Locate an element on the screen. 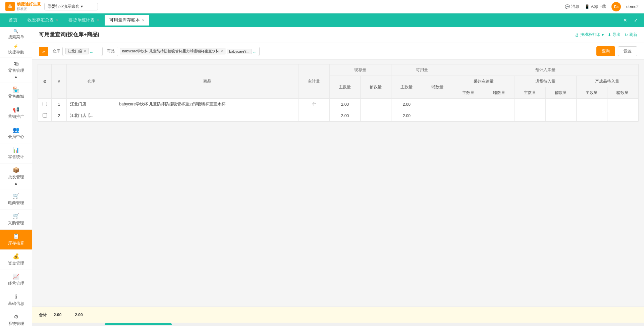 The width and height of the screenshot is (644, 326). member-icon: 👥 is located at coordinates (16, 130).